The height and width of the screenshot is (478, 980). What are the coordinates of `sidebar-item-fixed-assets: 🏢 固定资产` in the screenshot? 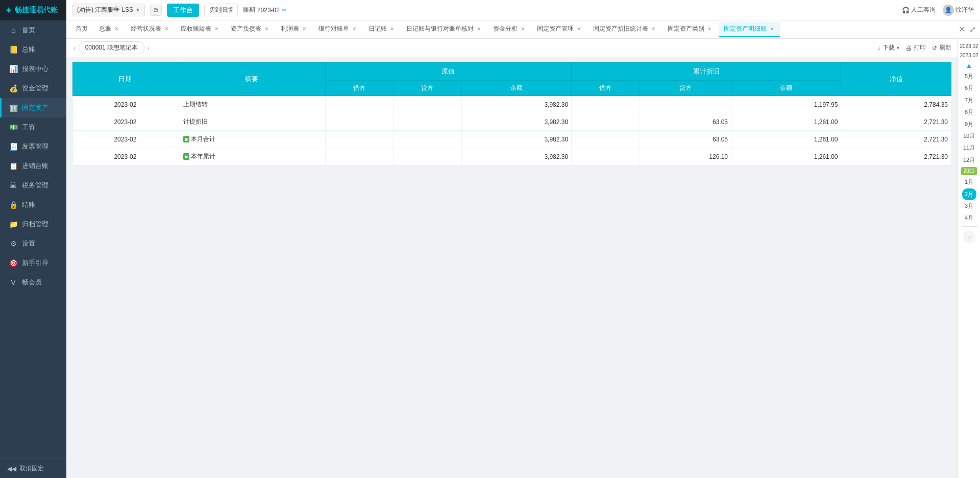 It's located at (33, 108).